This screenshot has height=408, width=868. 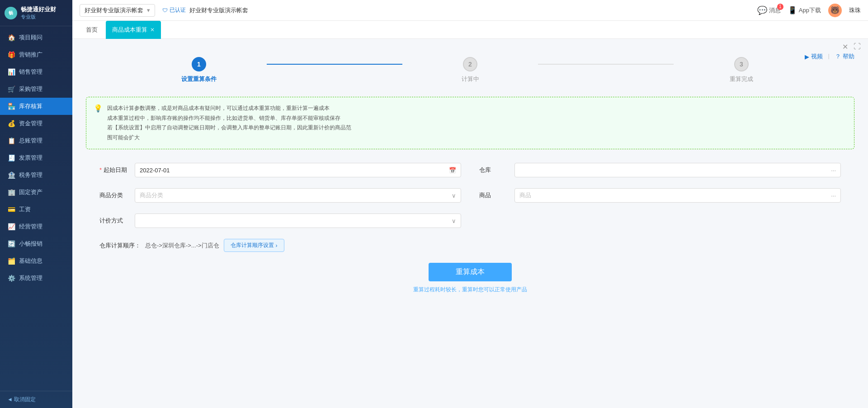 What do you see at coordinates (769, 10) in the screenshot?
I see `message-button: 💬 消息 1` at bounding box center [769, 10].